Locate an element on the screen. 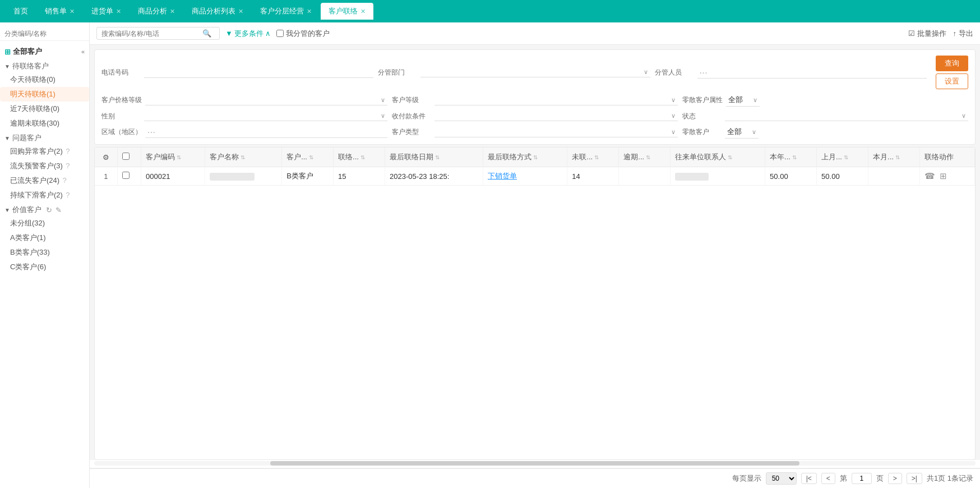 The image size is (980, 488). next-page-btn: > is located at coordinates (895, 478).